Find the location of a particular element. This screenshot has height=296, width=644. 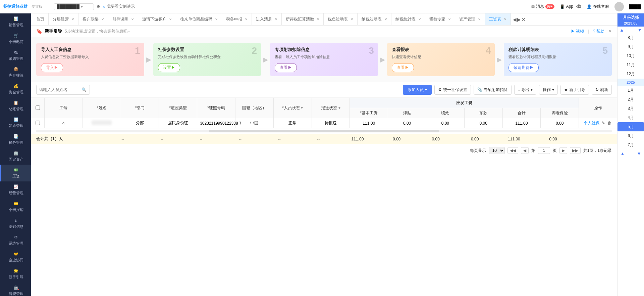

tab-tax-burden: 税负波动表 ✕ is located at coordinates (341, 19).